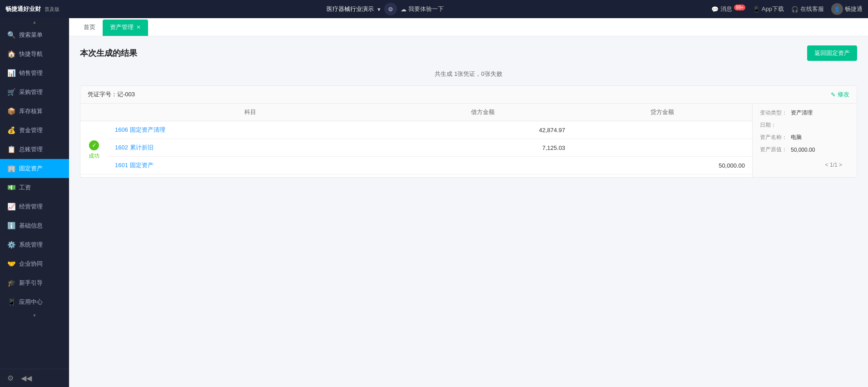  What do you see at coordinates (35, 188) in the screenshot?
I see `sidebar-item-payroll: 💵 工资` at bounding box center [35, 188].